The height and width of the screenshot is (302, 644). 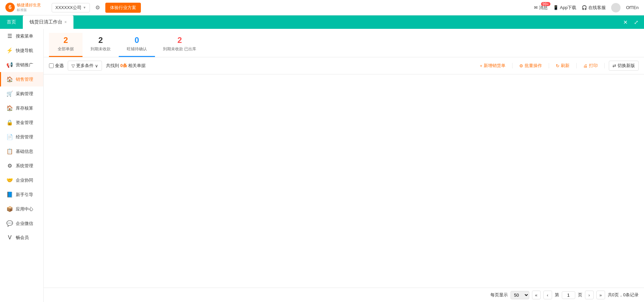 I want to click on last-page-button: », so click(x=601, y=295).